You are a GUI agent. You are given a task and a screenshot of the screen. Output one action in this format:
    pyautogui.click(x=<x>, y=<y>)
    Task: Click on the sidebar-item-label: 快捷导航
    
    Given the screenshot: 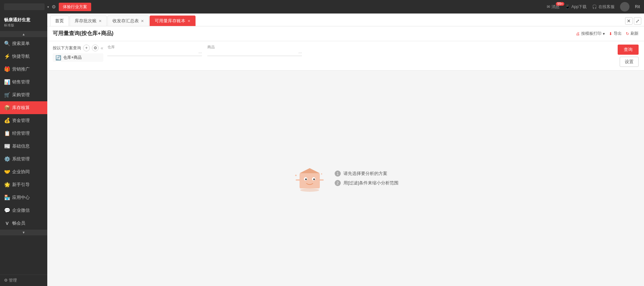 What is the action you would take?
    pyautogui.click(x=21, y=56)
    